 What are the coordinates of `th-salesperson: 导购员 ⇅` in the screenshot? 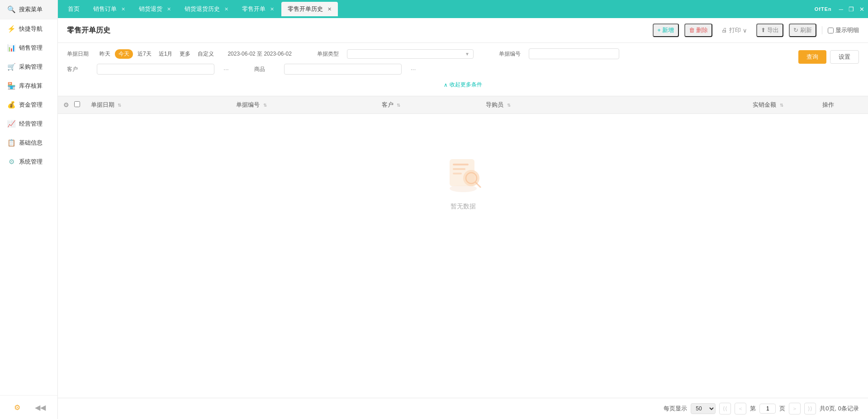 It's located at (543, 105).